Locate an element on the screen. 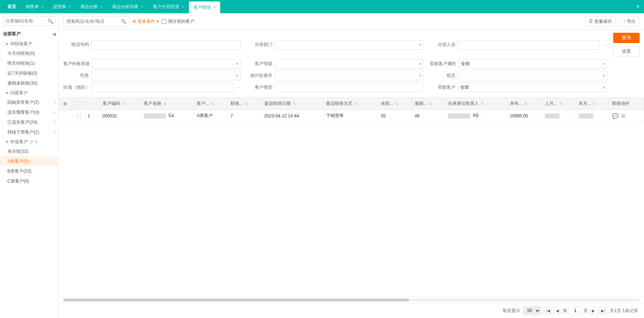 Image resolution: width=644 pixels, height=318 pixels. phone-input is located at coordinates (166, 45).